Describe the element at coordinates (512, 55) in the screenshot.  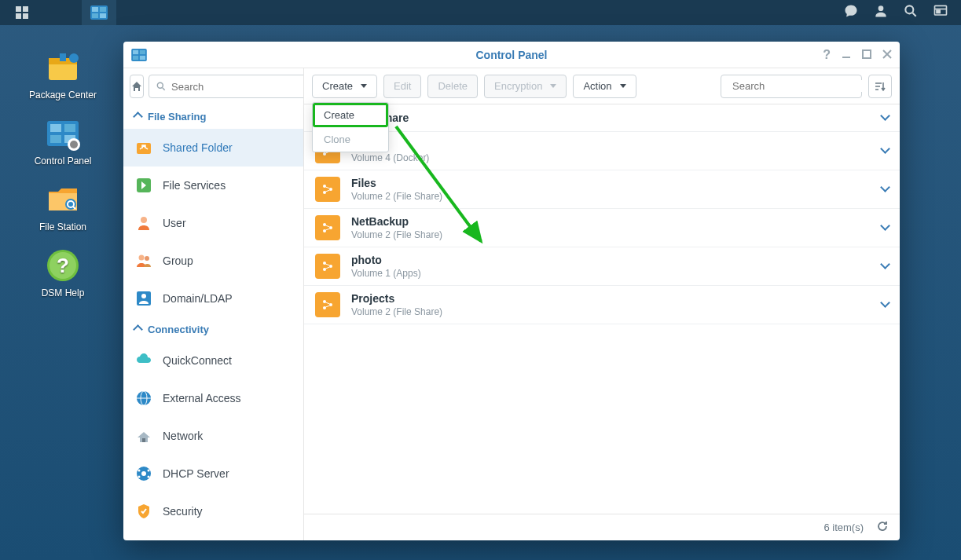
I see `titlebar: Control Panel ?` at that location.